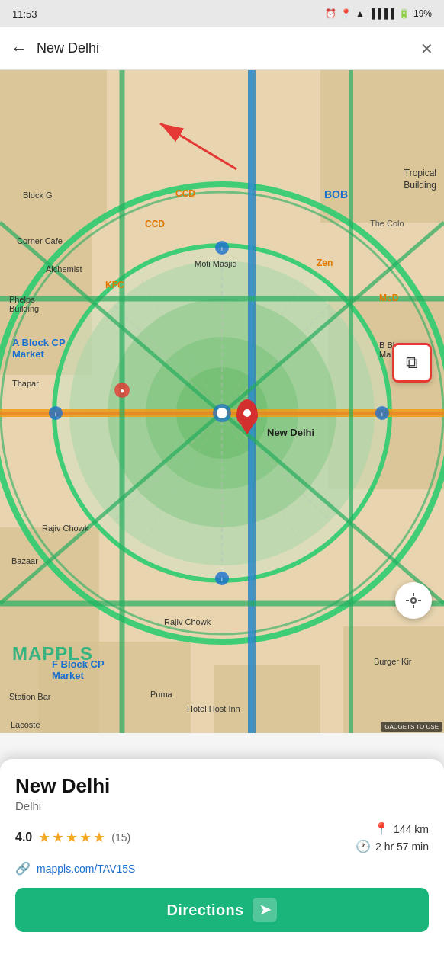 The width and height of the screenshot is (444, 980). I want to click on search-bar: ← ✕, so click(222, 49).